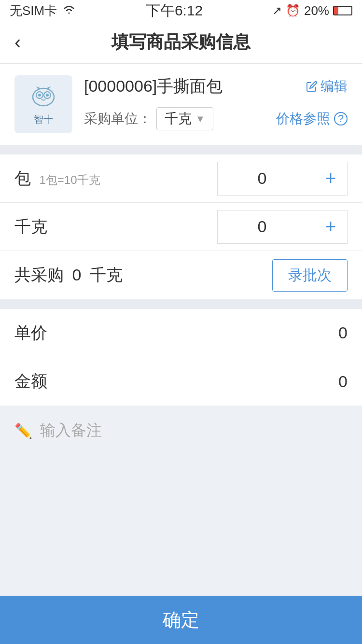 This screenshot has height=644, width=362. What do you see at coordinates (216, 119) in the screenshot?
I see `unit-row: 采购单位： 千克 ▼ 价格参照 ?` at bounding box center [216, 119].